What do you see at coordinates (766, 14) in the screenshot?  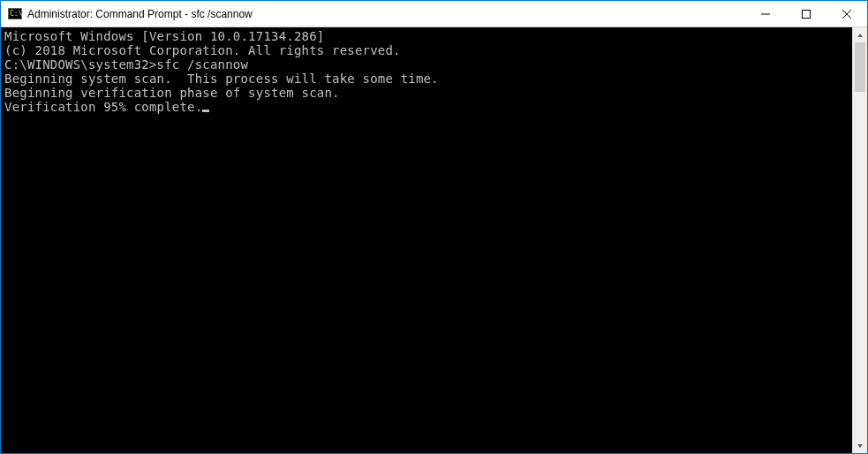 I see `minimize-button` at bounding box center [766, 14].